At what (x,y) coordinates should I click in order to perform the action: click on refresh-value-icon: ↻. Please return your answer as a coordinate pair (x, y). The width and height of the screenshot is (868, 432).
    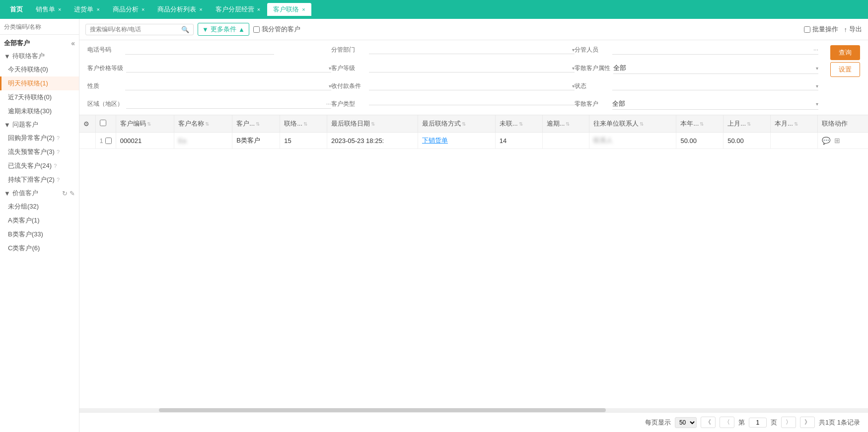
    Looking at the image, I should click on (65, 194).